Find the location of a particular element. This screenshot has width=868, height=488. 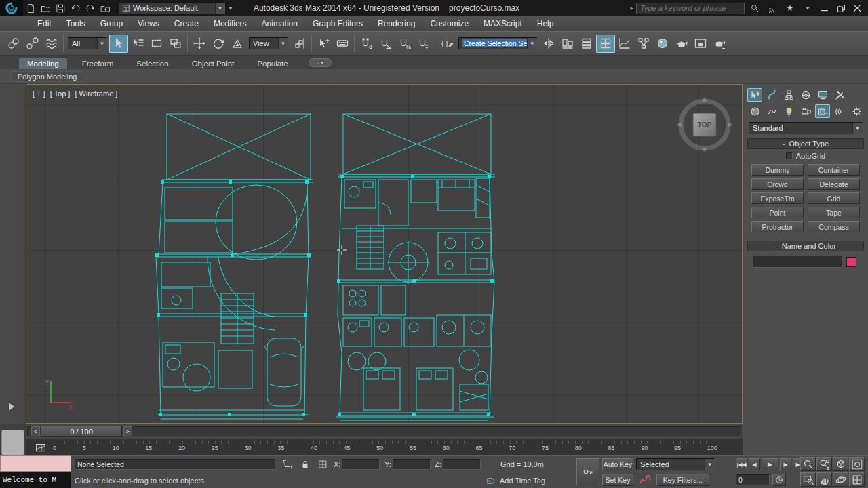

object-name-field is located at coordinates (797, 262).